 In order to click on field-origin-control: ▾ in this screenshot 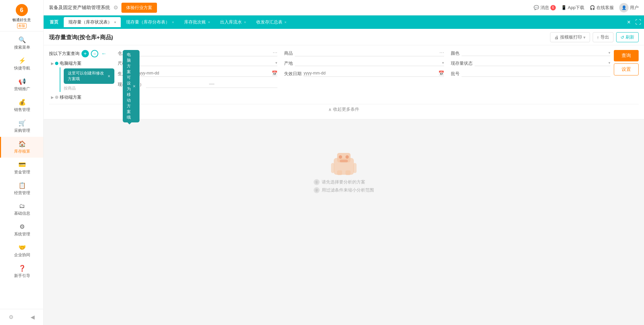, I will do `click(369, 63)`.